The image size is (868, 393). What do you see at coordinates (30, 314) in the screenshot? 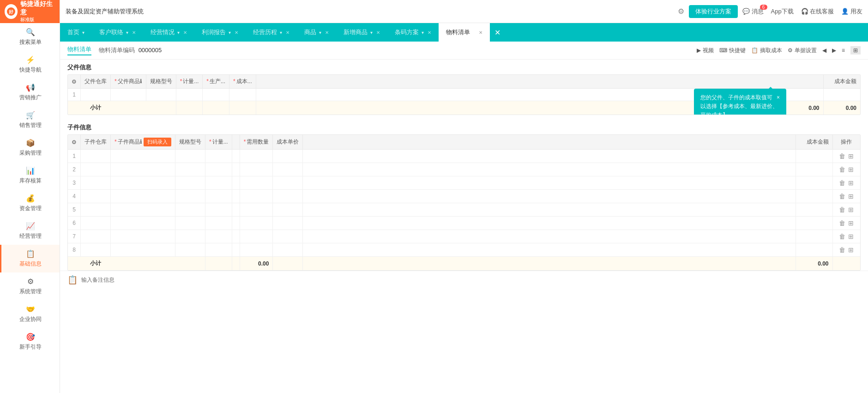
I see `sidebar-item-企业协同: 🤝企业协同` at bounding box center [30, 314].